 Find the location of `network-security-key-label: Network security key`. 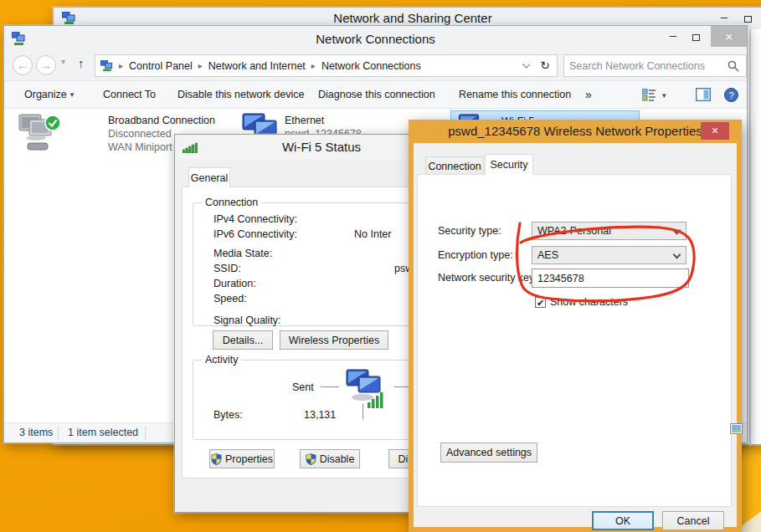

network-security-key-label: Network security key is located at coordinates (486, 278).